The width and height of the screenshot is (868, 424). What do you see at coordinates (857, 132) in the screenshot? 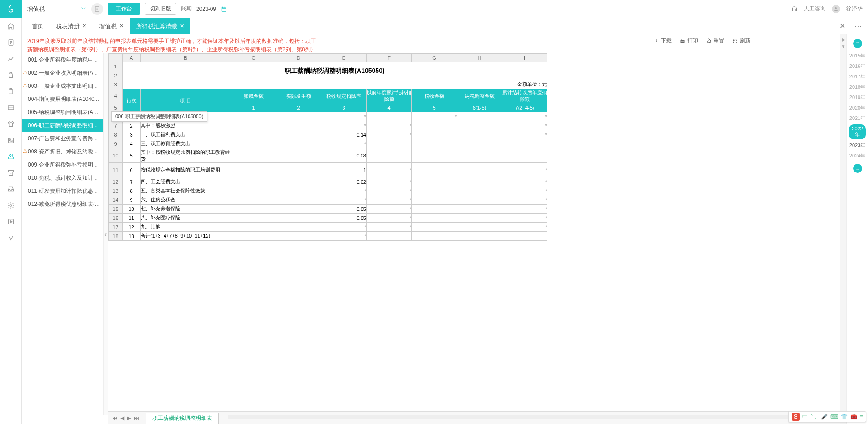
I see `year-2022年: 2022年` at bounding box center [857, 132].